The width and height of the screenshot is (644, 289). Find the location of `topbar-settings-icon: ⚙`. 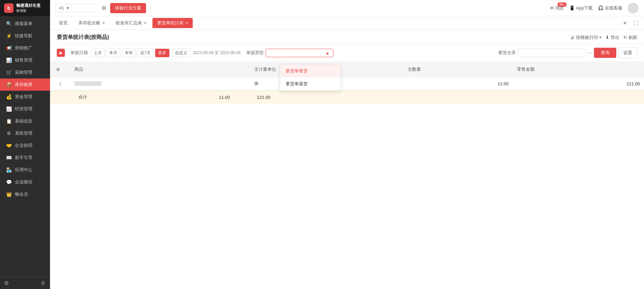

topbar-settings-icon: ⚙ is located at coordinates (104, 8).